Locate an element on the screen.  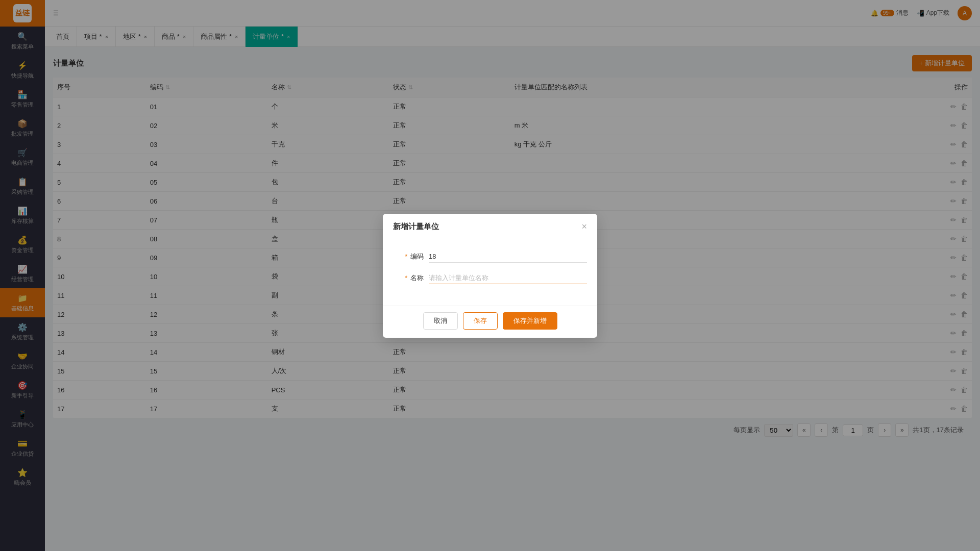
modal-footer: 取消 保存 保存并新增 is located at coordinates (490, 321).